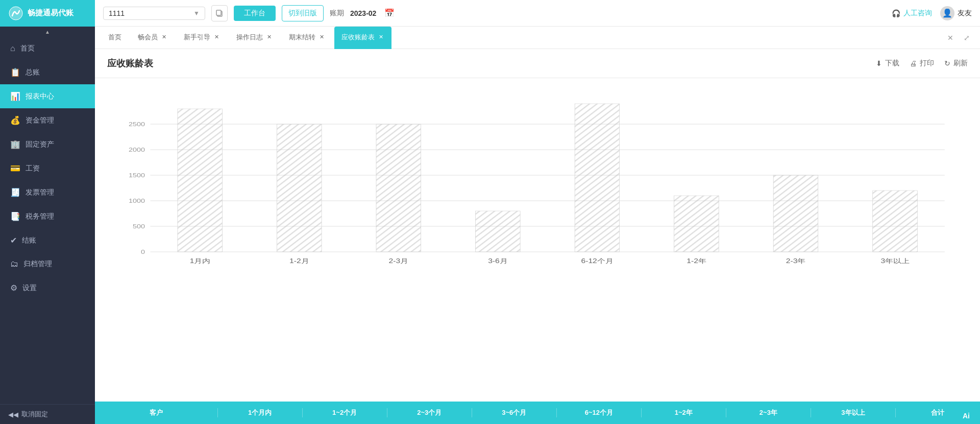 The image size is (980, 424). I want to click on th-1~2个月: 1~2个月, so click(345, 413).